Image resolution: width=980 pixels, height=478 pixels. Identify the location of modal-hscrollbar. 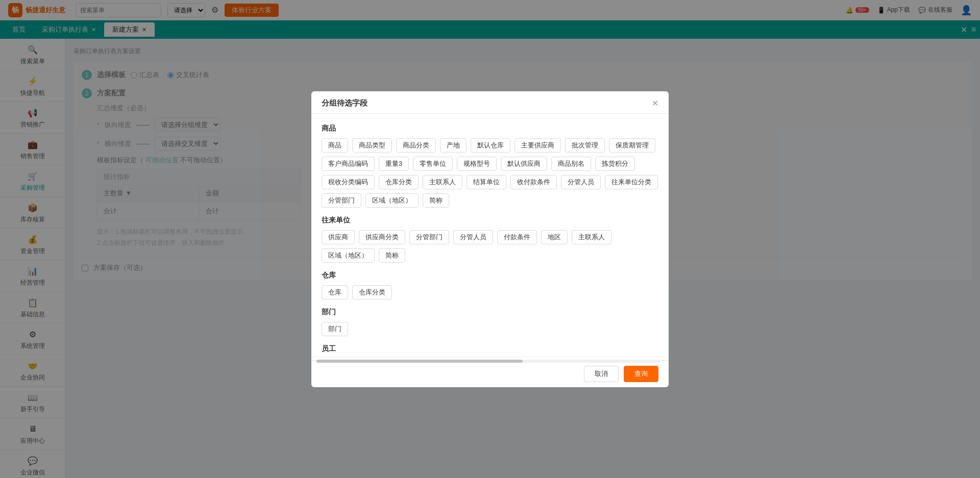
(488, 361).